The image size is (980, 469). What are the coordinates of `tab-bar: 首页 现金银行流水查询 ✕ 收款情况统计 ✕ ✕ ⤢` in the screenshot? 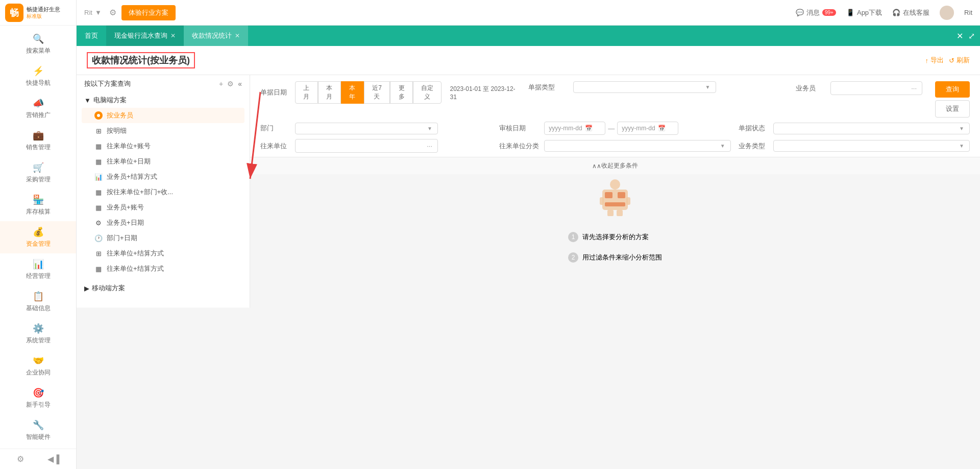 It's located at (528, 36).